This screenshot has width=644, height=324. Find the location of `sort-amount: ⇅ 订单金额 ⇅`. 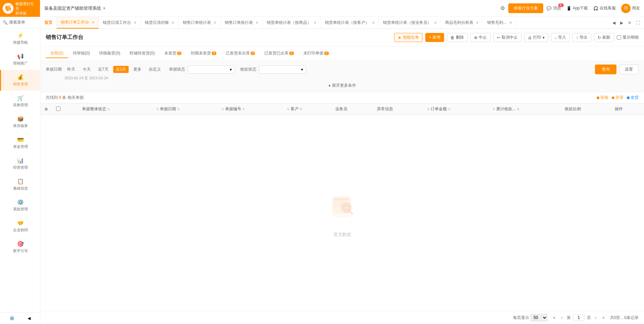

sort-amount: ⇅ 订单金额 ⇅ is located at coordinates (456, 109).